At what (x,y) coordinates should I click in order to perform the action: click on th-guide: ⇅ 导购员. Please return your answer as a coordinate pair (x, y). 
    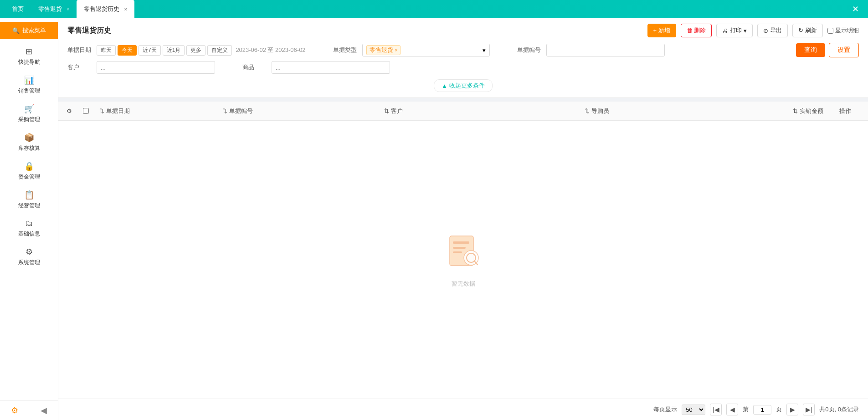
    Looking at the image, I should click on (662, 111).